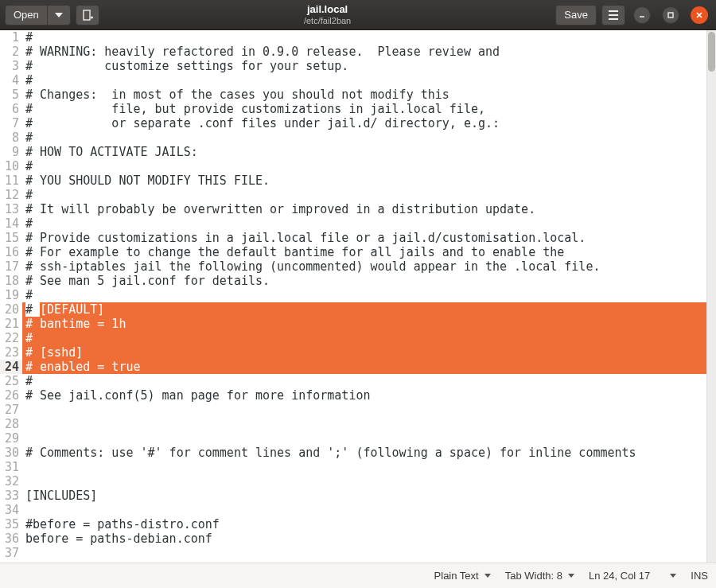 The image size is (716, 588). What do you see at coordinates (539, 576) in the screenshot?
I see `tabwidth-selector: Tab Width: 8` at bounding box center [539, 576].